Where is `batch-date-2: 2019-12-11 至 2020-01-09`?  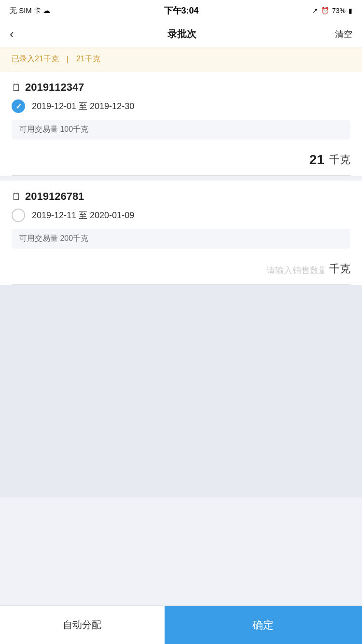 batch-date-2: 2019-12-11 至 2020-01-09 is located at coordinates (83, 215).